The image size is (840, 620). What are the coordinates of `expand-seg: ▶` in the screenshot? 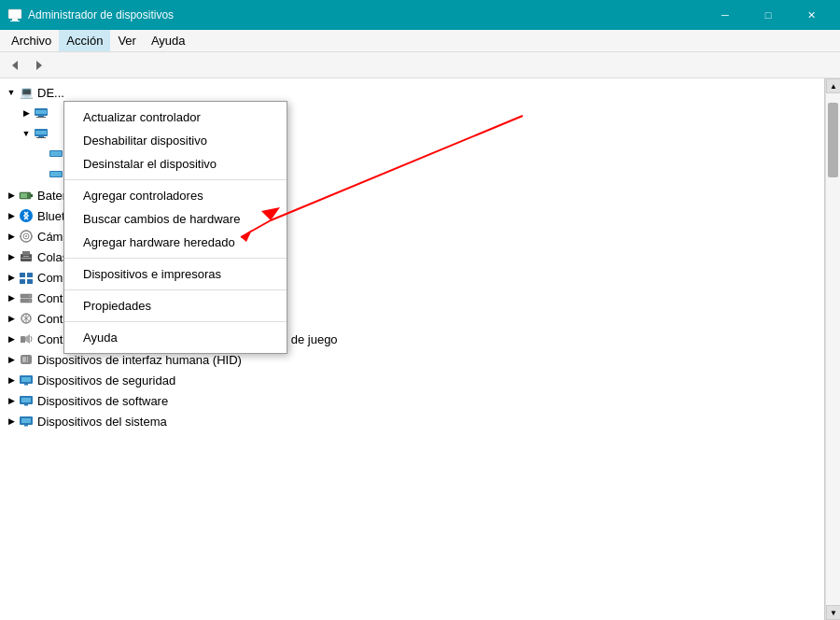 It's located at (11, 380).